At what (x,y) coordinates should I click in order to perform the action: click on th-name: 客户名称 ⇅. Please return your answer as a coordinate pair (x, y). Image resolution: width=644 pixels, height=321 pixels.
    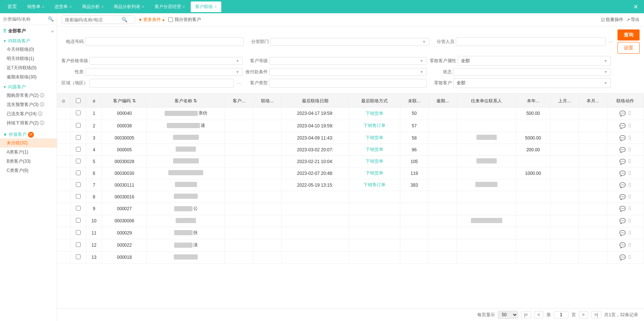
    Looking at the image, I should click on (186, 101).